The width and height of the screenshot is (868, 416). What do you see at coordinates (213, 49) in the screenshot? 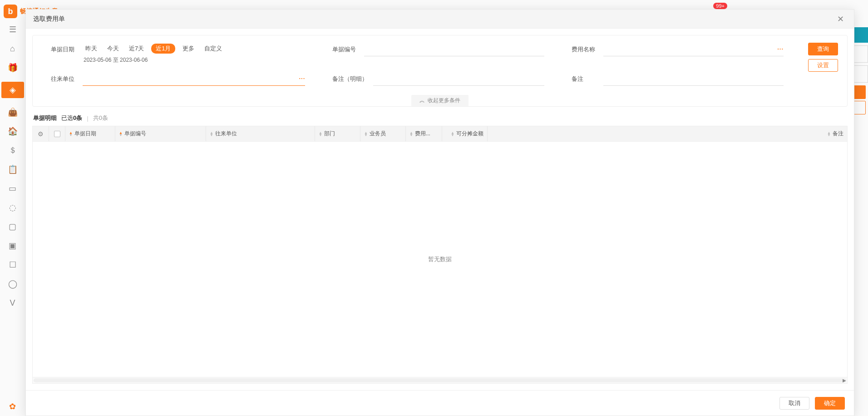
I see `chip-custom: 自定义` at bounding box center [213, 49].